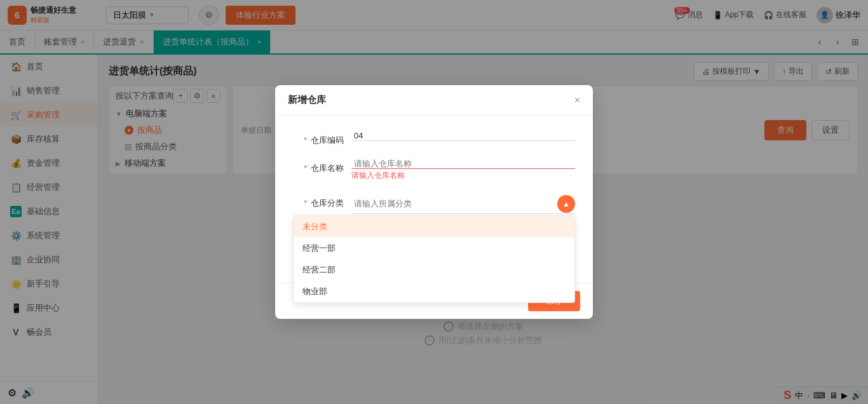 The width and height of the screenshot is (868, 404). What do you see at coordinates (434, 227) in the screenshot?
I see `dropdown-option-0: 未分类` at bounding box center [434, 227].